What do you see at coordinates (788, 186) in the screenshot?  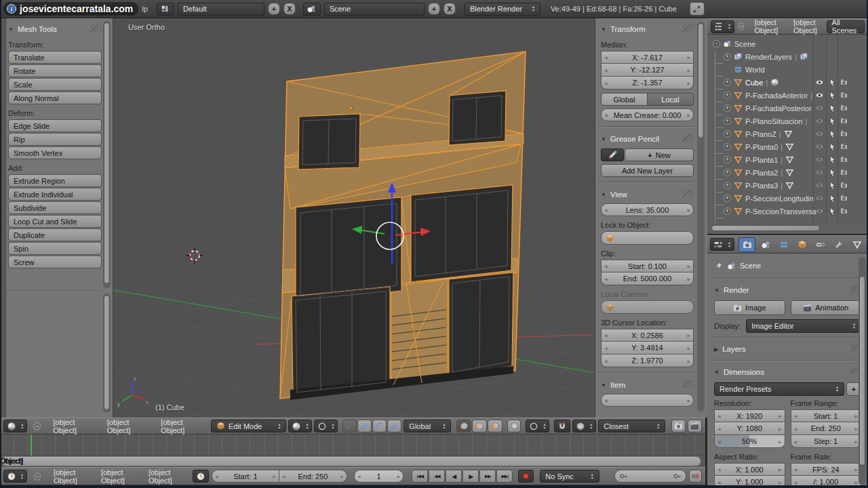 I see `outliner-row: + P-Planta3 |` at bounding box center [788, 186].